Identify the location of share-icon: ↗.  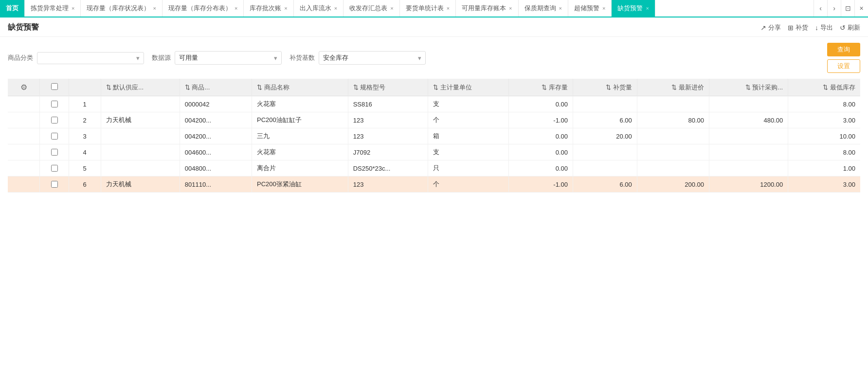
(763, 28).